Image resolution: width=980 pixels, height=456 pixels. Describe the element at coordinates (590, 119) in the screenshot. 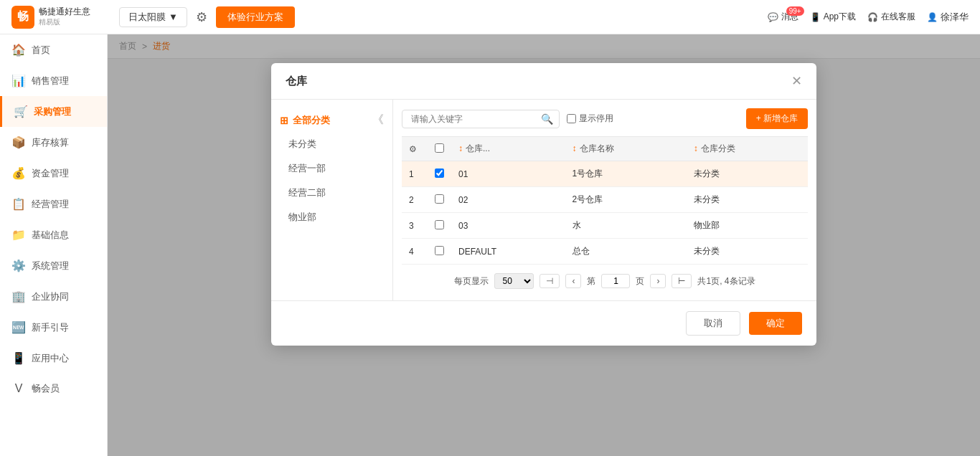

I see `show-disabled-checkbox-label: 显示停用` at that location.